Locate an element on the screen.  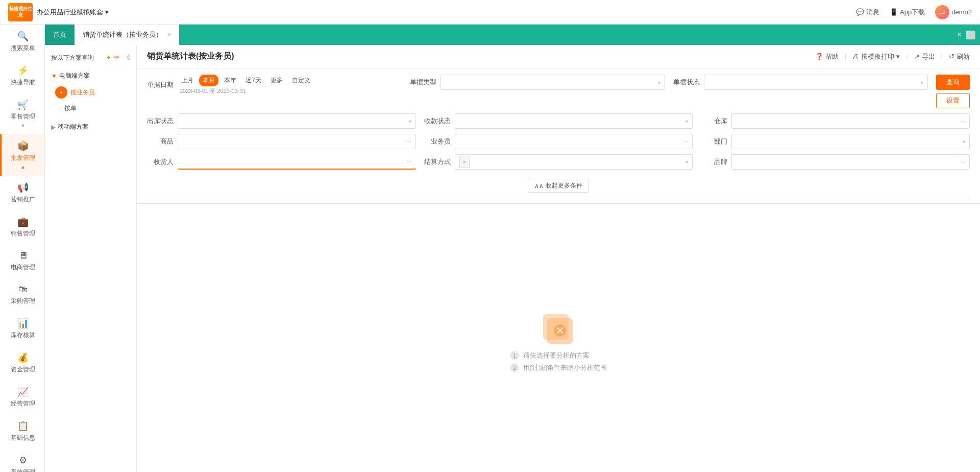
page-header: 销货单统计表(按业务员) ❓ 帮助 | 🖨 按模板打印 ▾ is located at coordinates (558, 57).